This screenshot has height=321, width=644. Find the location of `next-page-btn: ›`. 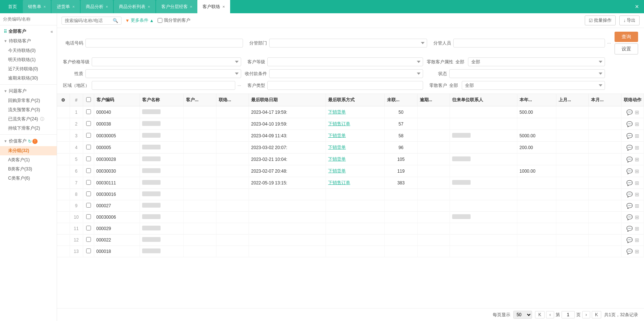

next-page-btn: › is located at coordinates (586, 315).